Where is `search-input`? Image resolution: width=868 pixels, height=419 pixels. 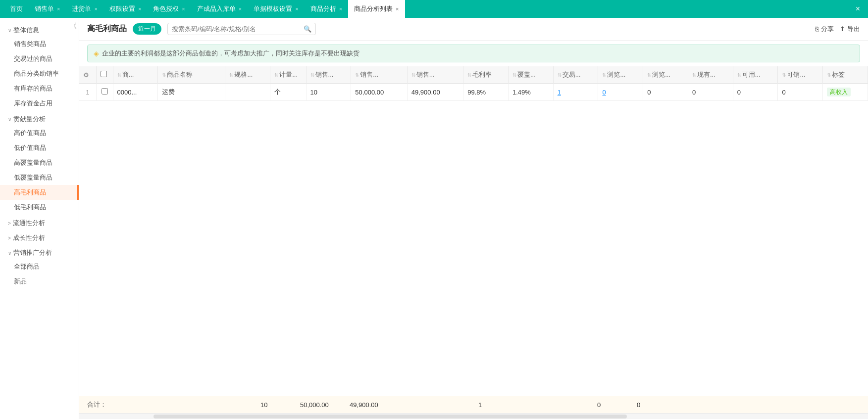
search-input is located at coordinates (238, 29).